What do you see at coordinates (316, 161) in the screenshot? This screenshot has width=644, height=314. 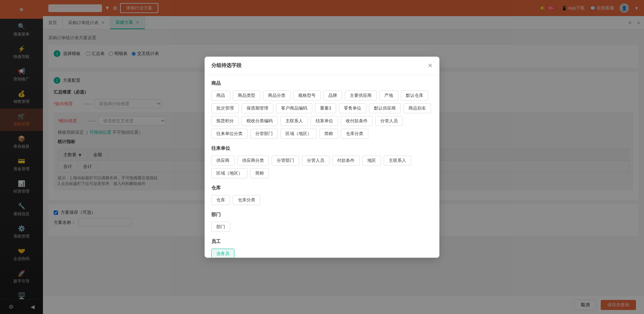 I see `field-tag-1-3: 分管人员` at bounding box center [316, 161].